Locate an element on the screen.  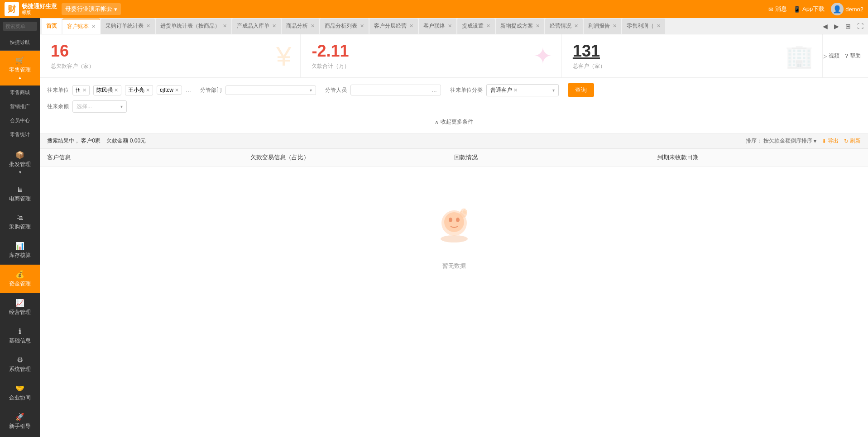
refresh-btn: ↻ 刷新 is located at coordinates (852, 141).